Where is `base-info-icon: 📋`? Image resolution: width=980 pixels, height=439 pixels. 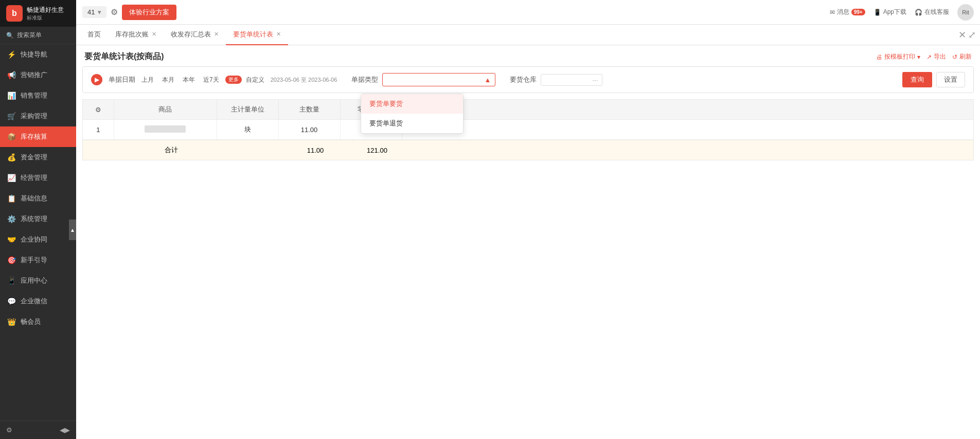 base-info-icon: 📋 is located at coordinates (11, 198).